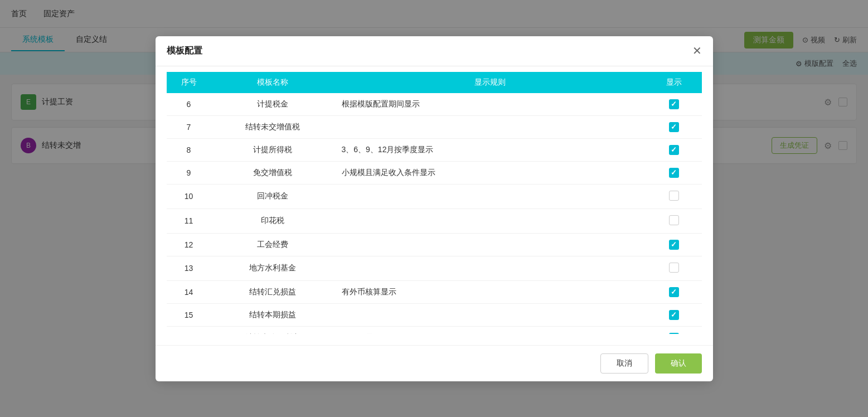 This screenshot has width=868, height=417. I want to click on cell-rule: 根据模版配置期间显示, so click(490, 105).